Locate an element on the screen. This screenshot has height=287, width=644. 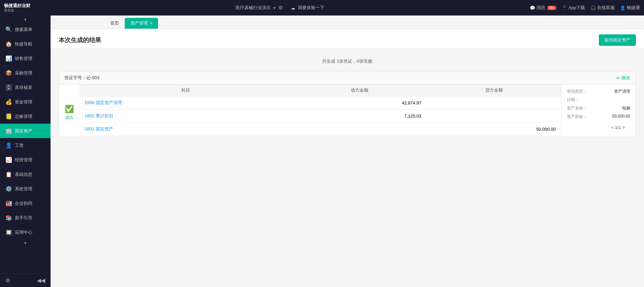
return-button: 返回固定资产 is located at coordinates (617, 40).